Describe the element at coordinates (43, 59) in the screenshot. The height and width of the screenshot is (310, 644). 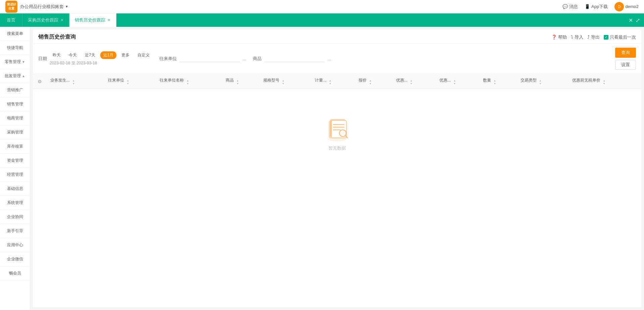
I see `date-filter-label: 日期` at that location.